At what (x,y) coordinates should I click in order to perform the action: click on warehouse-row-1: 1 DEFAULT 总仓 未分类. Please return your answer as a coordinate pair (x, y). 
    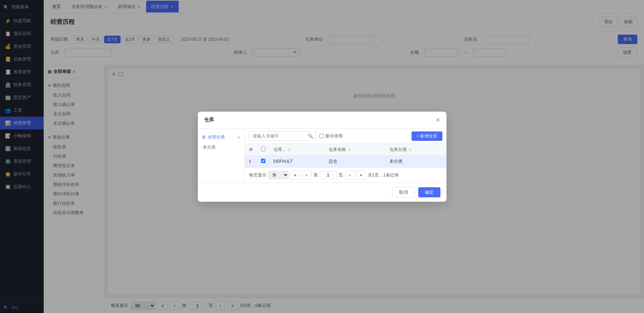
    Looking at the image, I should click on (346, 161).